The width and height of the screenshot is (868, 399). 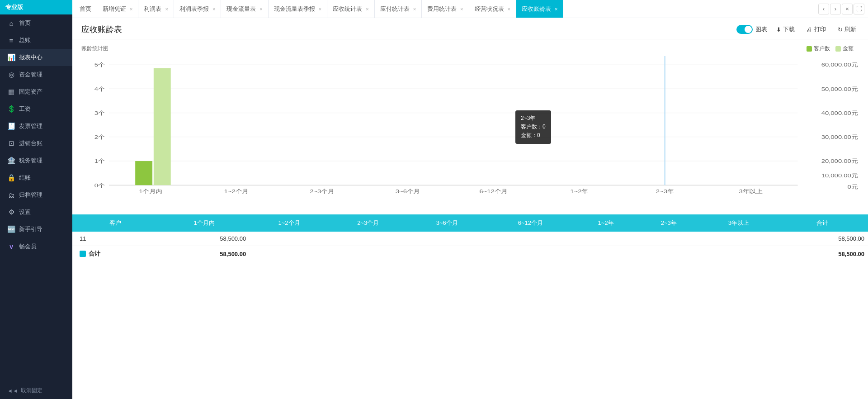 I want to click on tab-ar-stat: 应收统计表 ×, so click(x=351, y=9).